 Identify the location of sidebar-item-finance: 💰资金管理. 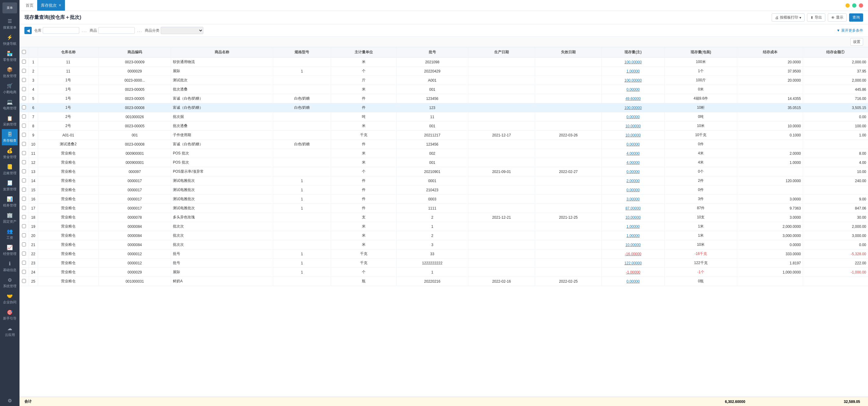
(9, 154).